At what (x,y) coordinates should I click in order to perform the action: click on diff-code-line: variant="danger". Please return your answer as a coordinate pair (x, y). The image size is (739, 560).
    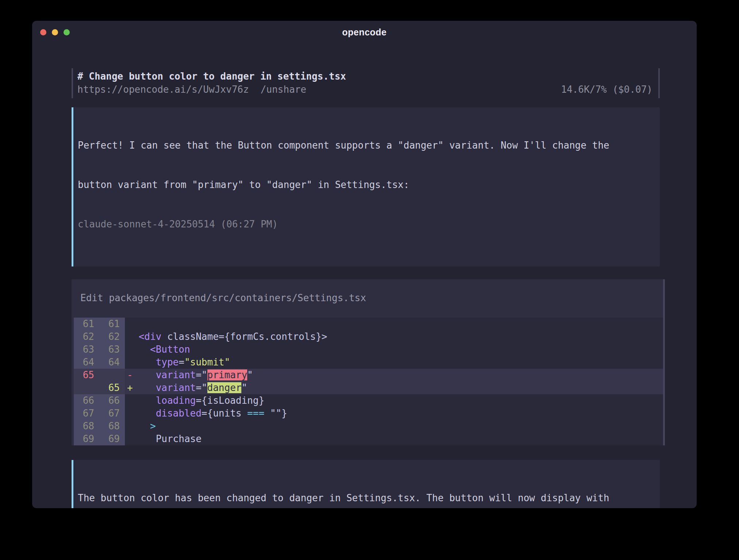
    Looking at the image, I should click on (398, 388).